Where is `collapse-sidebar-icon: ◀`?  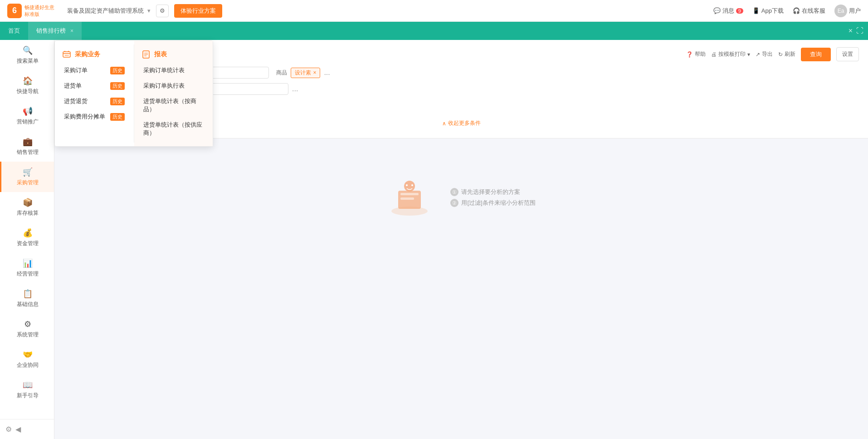 collapse-sidebar-icon: ◀ is located at coordinates (18, 429).